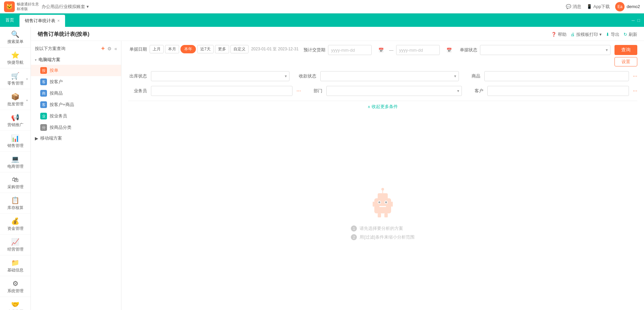 This screenshot has width=644, height=310. What do you see at coordinates (76, 93) in the screenshot?
I see `plan-item-by-goods: 商 按商品` at bounding box center [76, 93].